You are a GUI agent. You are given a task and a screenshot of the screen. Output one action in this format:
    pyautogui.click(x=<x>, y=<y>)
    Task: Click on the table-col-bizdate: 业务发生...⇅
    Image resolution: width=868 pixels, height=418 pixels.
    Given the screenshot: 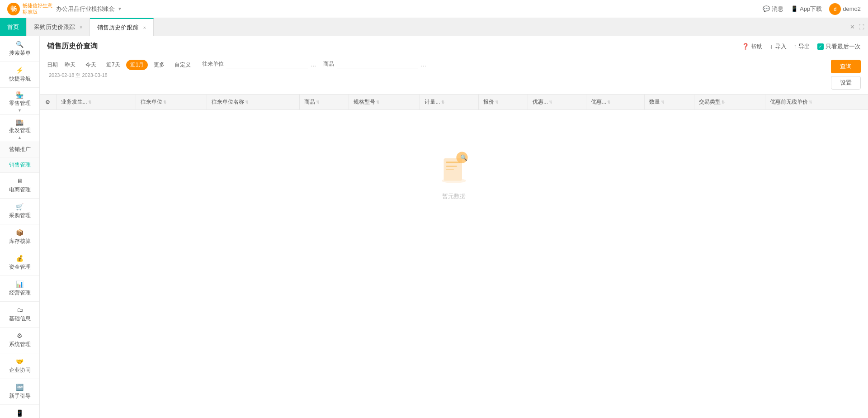 What is the action you would take?
    pyautogui.click(x=96, y=102)
    